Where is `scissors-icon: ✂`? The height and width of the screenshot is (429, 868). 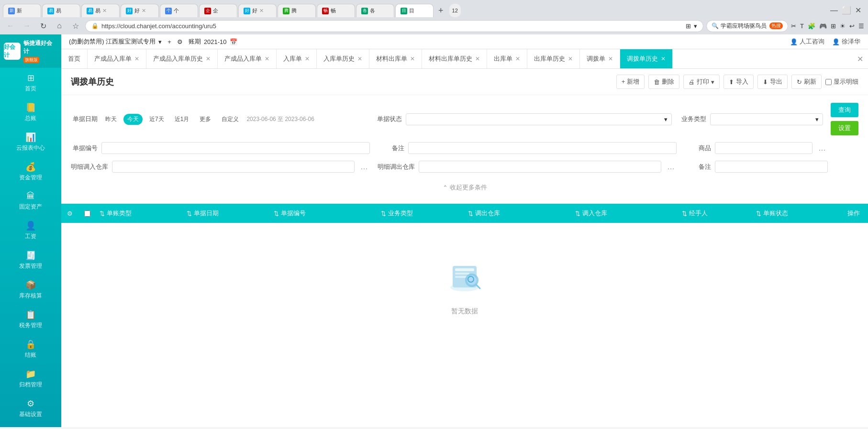 scissors-icon: ✂ is located at coordinates (793, 26).